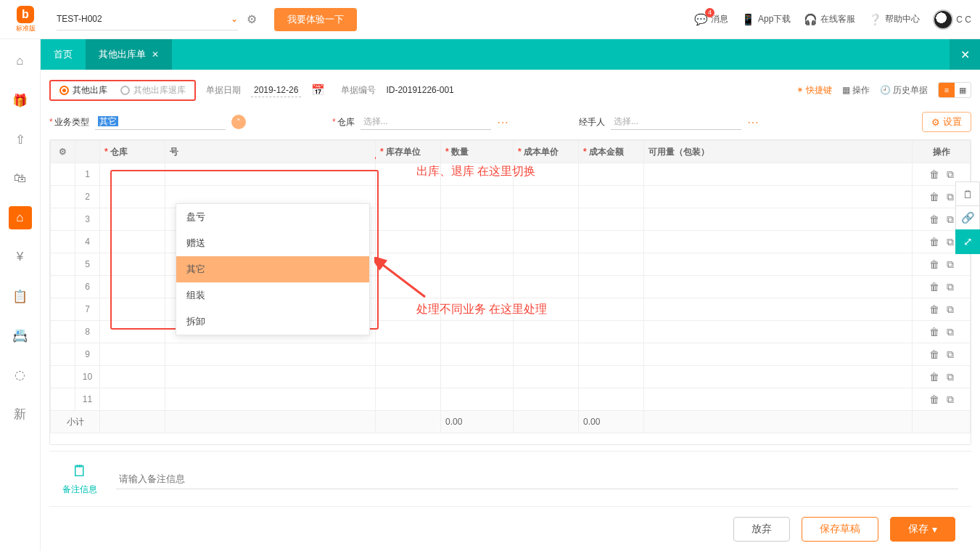  I want to click on close-tab-icon: ✕, so click(155, 54).